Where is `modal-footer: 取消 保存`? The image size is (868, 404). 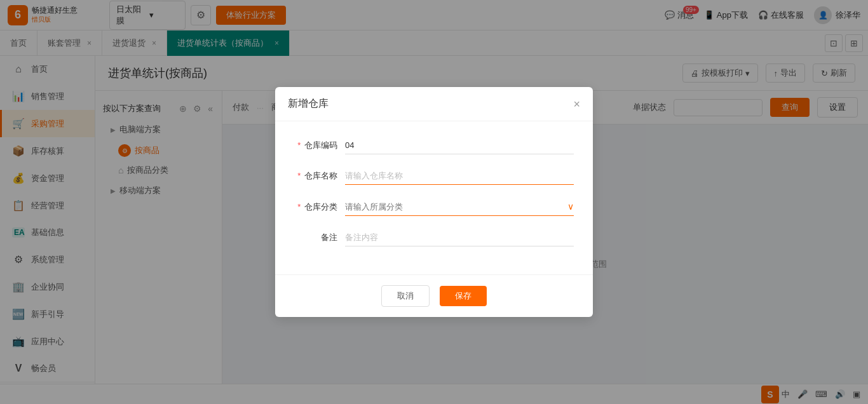
modal-footer: 取消 保存 is located at coordinates (434, 296).